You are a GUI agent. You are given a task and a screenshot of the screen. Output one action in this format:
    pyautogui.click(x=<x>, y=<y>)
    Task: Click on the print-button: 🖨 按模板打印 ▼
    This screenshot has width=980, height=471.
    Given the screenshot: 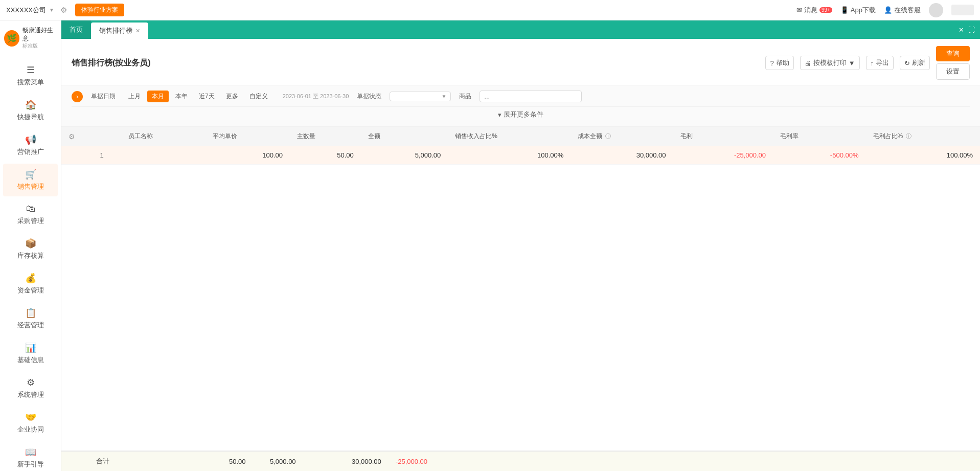 What is the action you would take?
    pyautogui.click(x=830, y=63)
    